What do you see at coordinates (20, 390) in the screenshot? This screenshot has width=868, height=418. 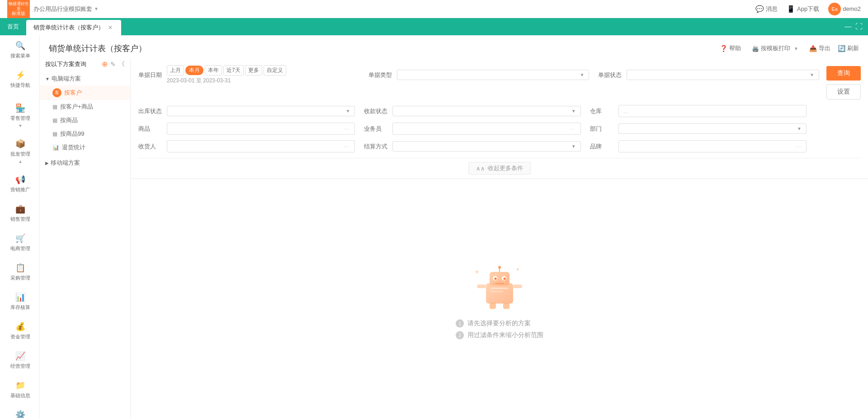 I see `sidebar-item-basic: 📁 基础信息` at bounding box center [20, 390].